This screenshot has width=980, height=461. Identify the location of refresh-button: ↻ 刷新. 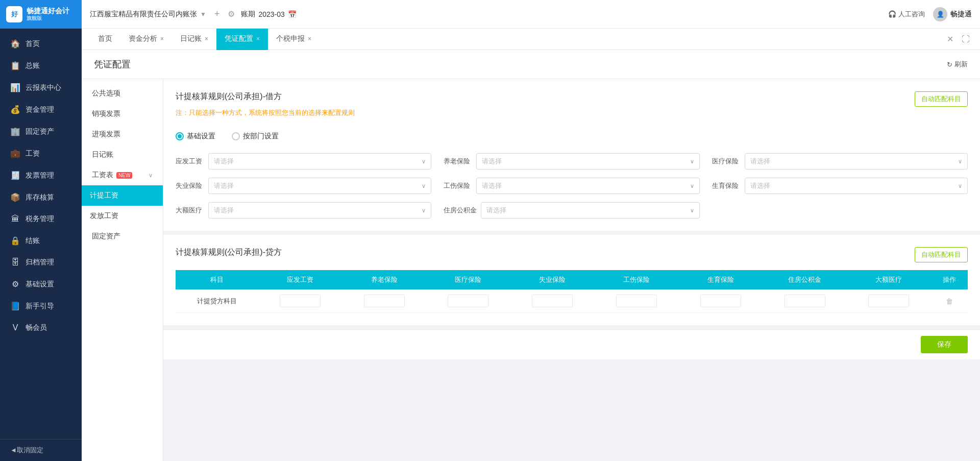
(958, 64).